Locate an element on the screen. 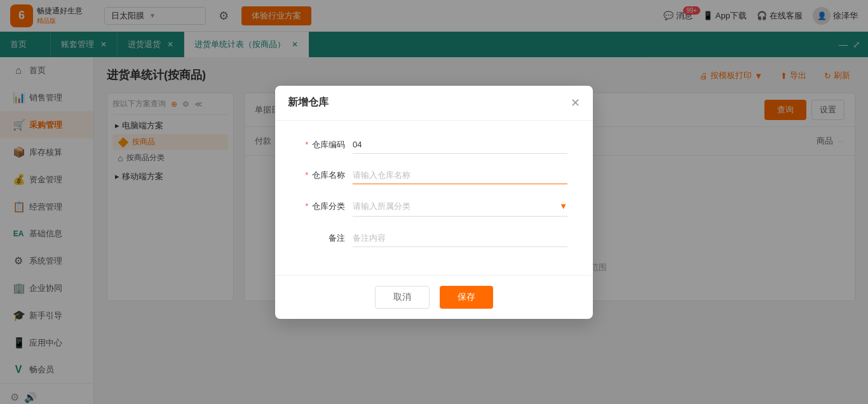 This screenshot has width=868, height=404. warehouse-code-row: * 仓库编码 is located at coordinates (434, 145).